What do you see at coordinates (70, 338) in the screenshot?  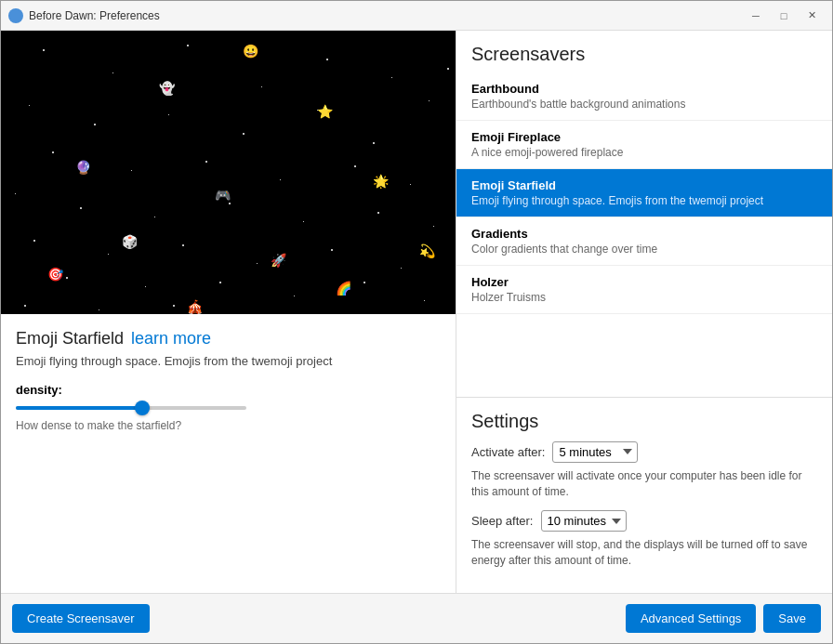 I see `screensaver-main-title: Emoji Starfield` at bounding box center [70, 338].